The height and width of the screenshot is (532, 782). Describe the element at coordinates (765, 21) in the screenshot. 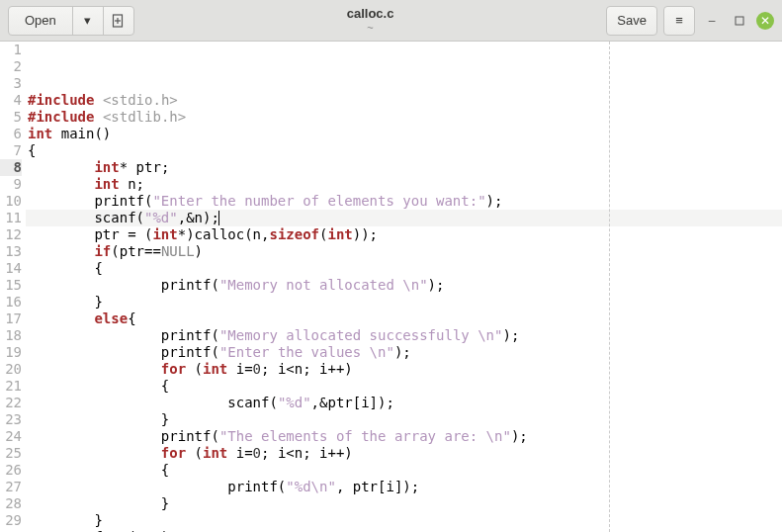

I see `close-button: ✕` at that location.